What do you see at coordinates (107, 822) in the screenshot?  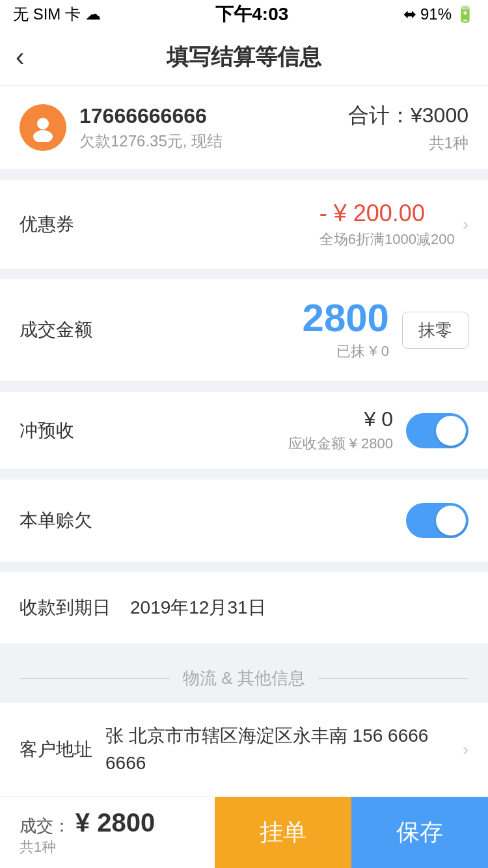 I see `bottom-deal-row: 成交： ¥ 2800` at bounding box center [107, 822].